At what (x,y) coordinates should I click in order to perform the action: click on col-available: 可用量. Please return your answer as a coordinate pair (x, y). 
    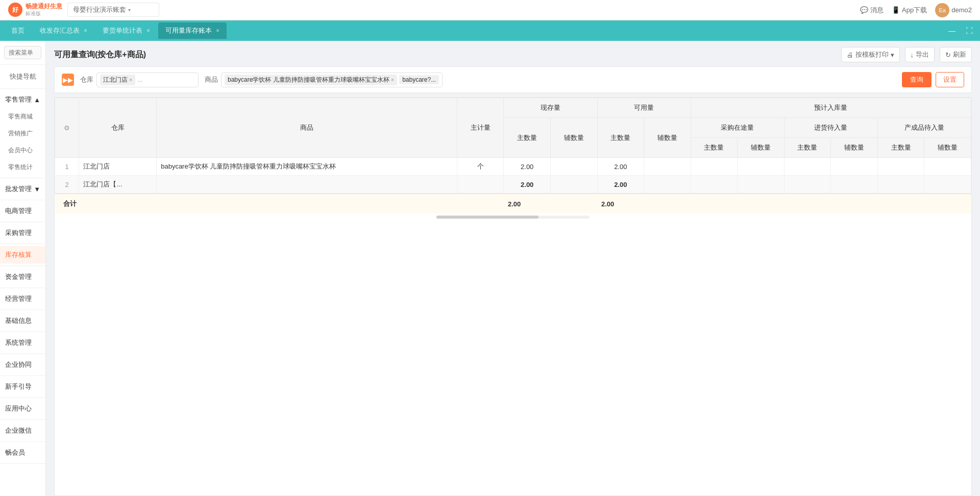
    Looking at the image, I should click on (644, 108).